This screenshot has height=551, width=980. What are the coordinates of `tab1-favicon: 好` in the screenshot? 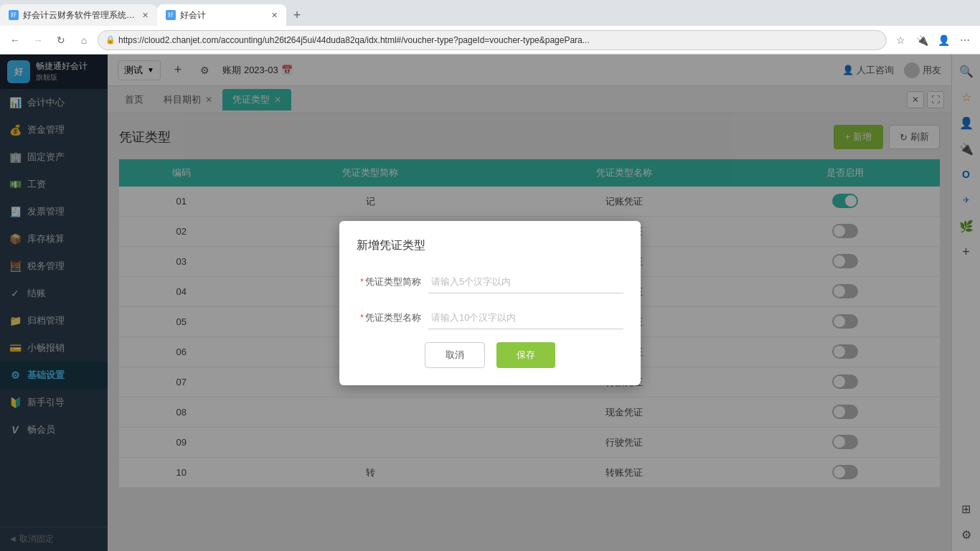 It's located at (14, 15).